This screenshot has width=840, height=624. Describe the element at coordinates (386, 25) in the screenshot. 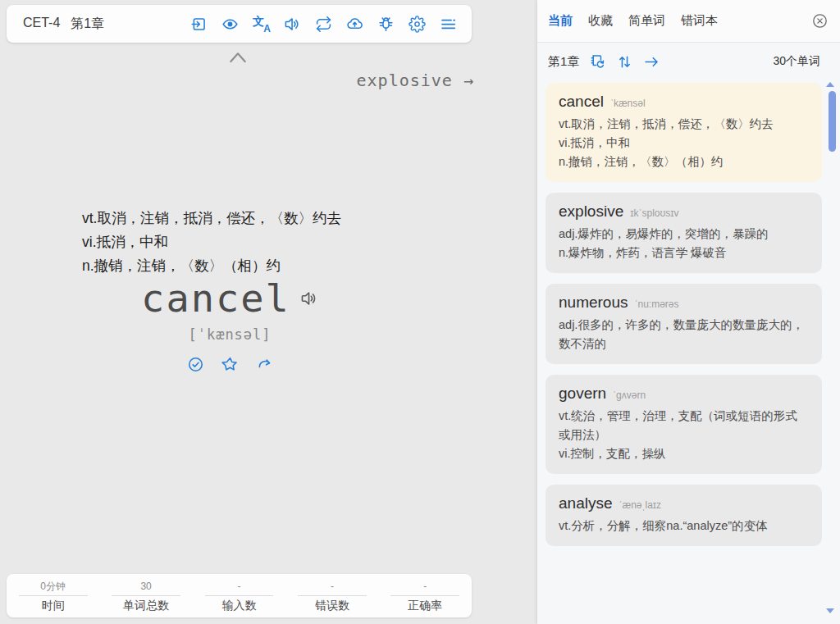

I see `bug-icon` at that location.